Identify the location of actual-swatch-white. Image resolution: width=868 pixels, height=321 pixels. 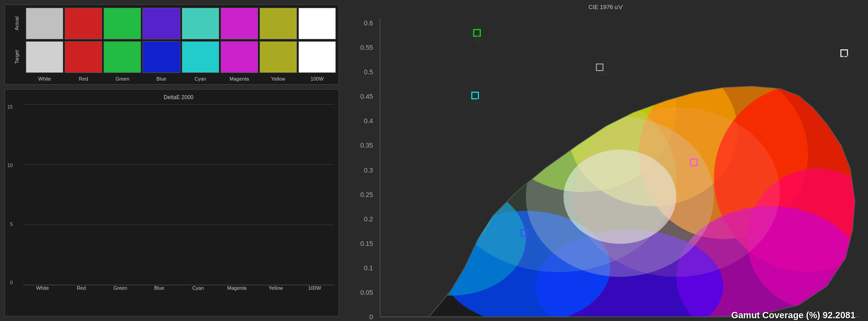
(44, 24).